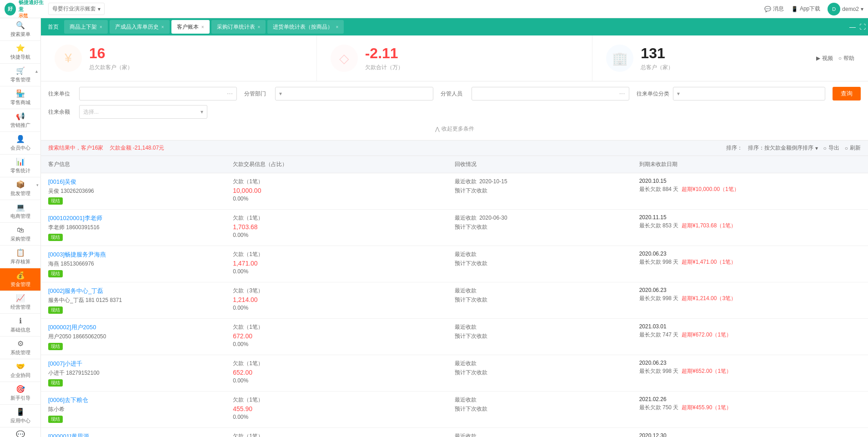  I want to click on manager-input: ···, so click(550, 94).